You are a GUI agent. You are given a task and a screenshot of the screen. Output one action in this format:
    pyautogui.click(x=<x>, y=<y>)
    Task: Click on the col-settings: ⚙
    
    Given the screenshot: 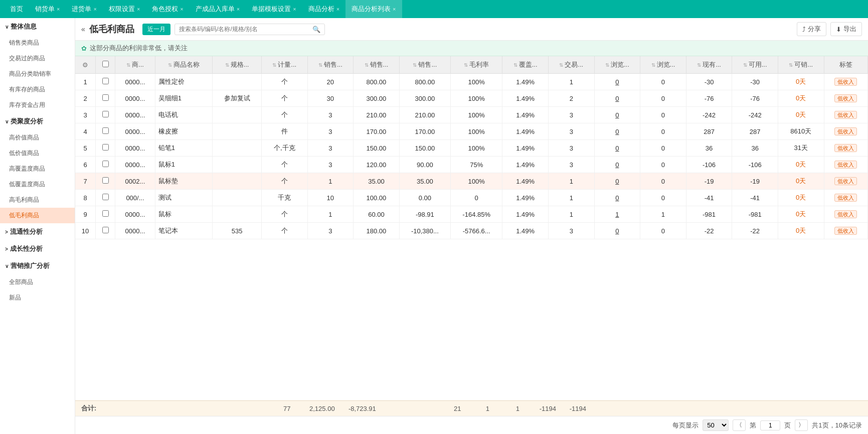 What is the action you would take?
    pyautogui.click(x=85, y=65)
    